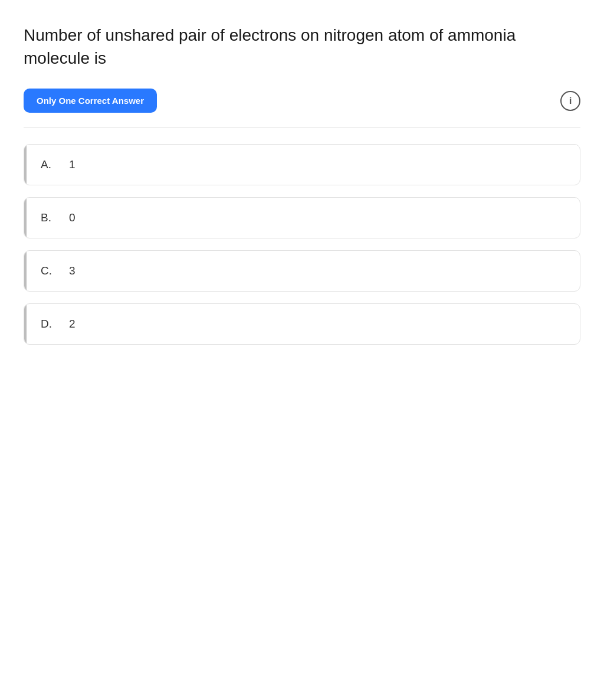  What do you see at coordinates (90, 100) in the screenshot?
I see `answer-type-badge: Only One Correct Answer` at bounding box center [90, 100].